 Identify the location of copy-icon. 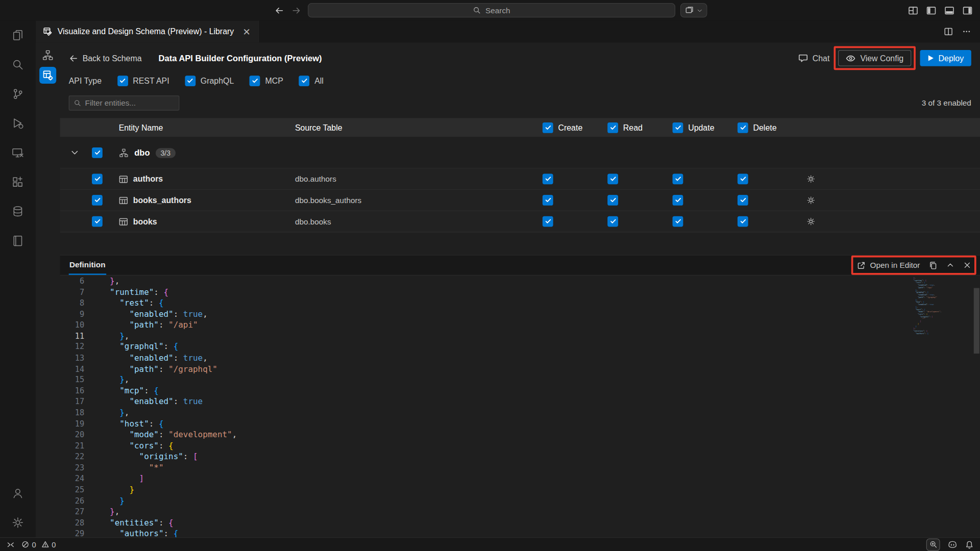
(933, 265).